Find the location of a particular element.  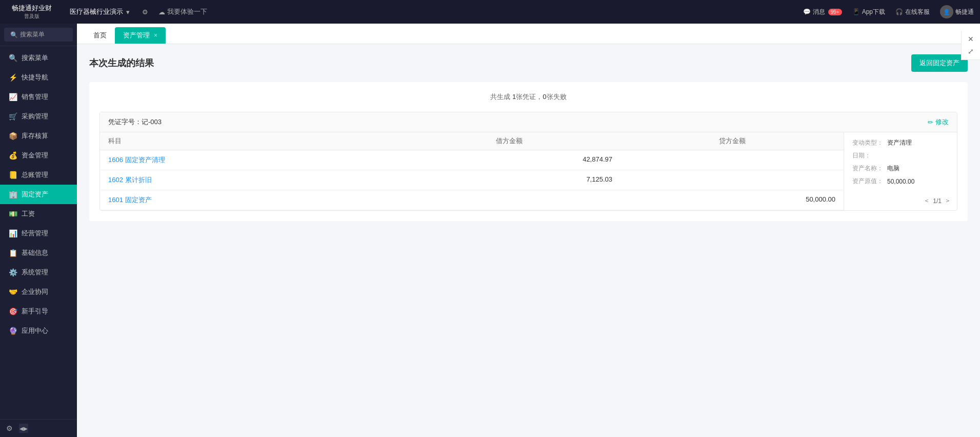

asset-name-label: 资产名称： is located at coordinates (868, 168).